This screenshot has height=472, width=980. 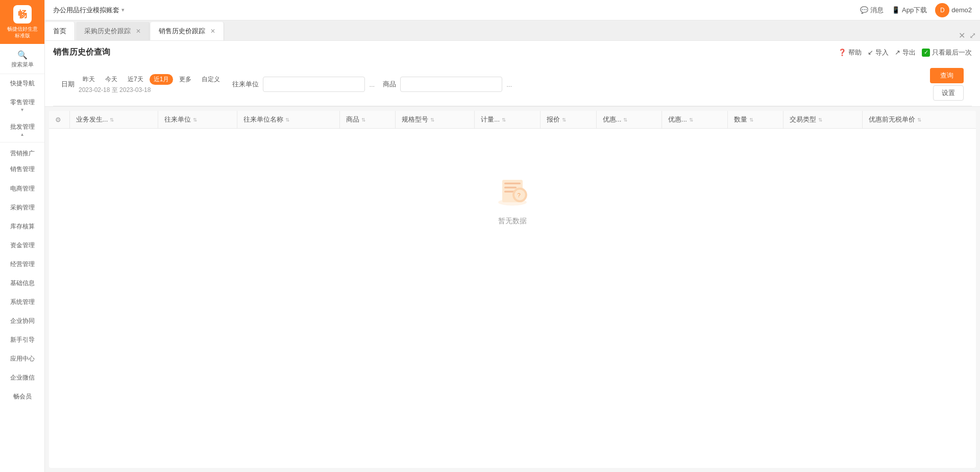 I want to click on col-trade-type: 交易类型 ⇅, so click(x=823, y=120).